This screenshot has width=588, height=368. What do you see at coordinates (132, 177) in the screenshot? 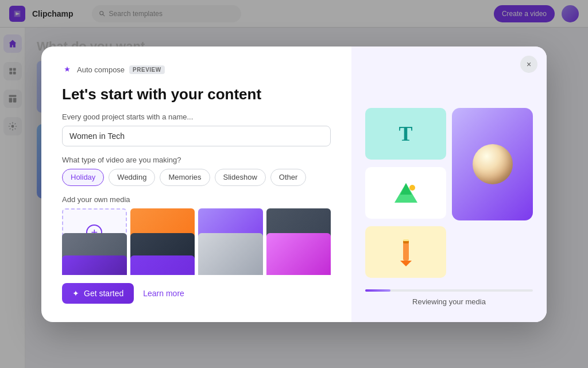
I see `pill-wedding: Wedding` at bounding box center [132, 177].